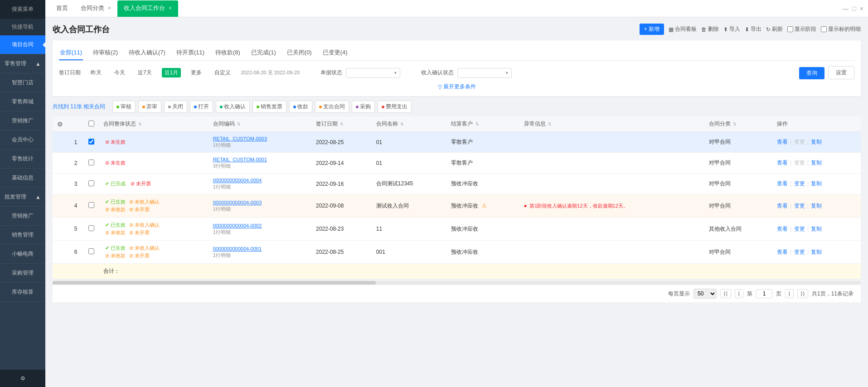 The height and width of the screenshot is (387, 868). Describe the element at coordinates (816, 142) in the screenshot. I see `row1-copy: 复制` at that location.